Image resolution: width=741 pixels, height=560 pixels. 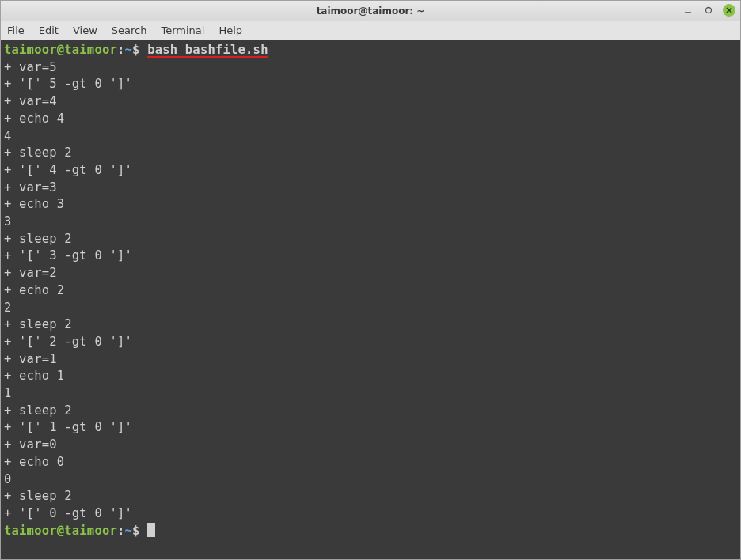 What do you see at coordinates (370, 51) in the screenshot?
I see `prompt-line: taimoor@taimoor:~$ bash bashfile.sh` at bounding box center [370, 51].